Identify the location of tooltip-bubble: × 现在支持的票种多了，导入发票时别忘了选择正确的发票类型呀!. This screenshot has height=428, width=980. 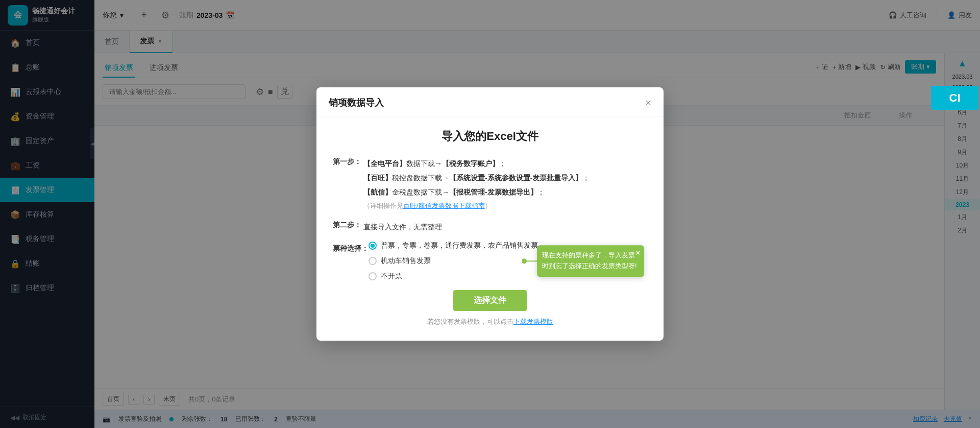
(591, 261).